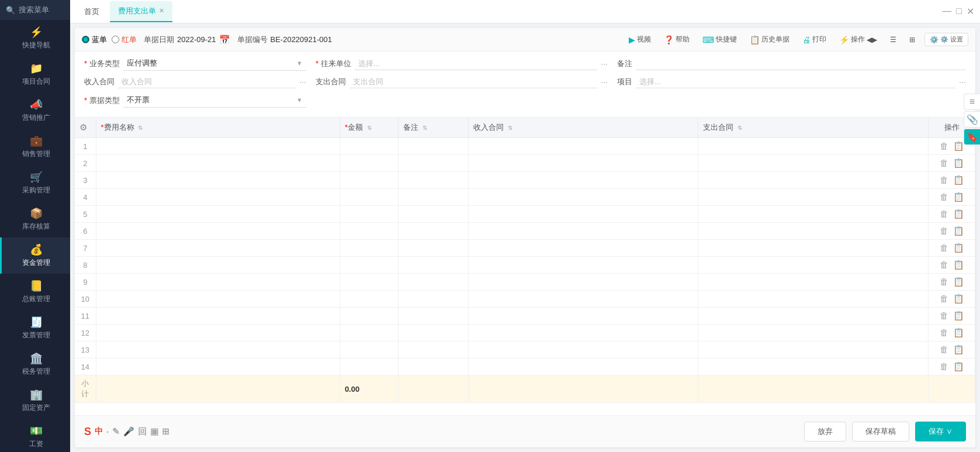 The image size is (980, 452). Describe the element at coordinates (35, 183) in the screenshot. I see `sidebar-item-purchase-mgmt: 🛒 采购管理` at that location.